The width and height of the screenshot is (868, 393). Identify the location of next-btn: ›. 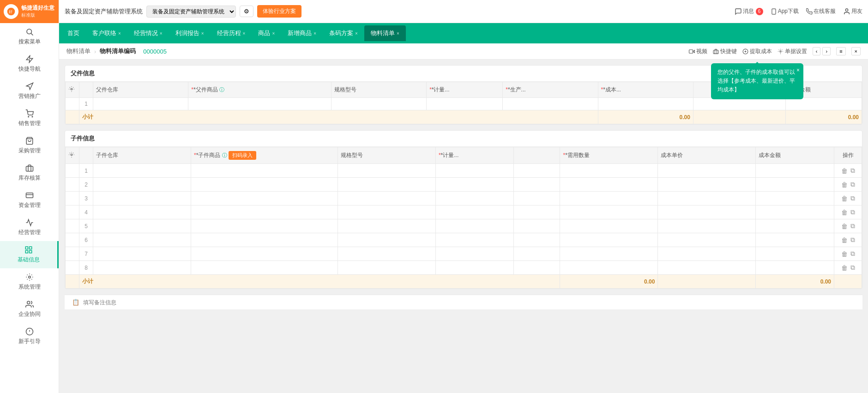
(826, 51).